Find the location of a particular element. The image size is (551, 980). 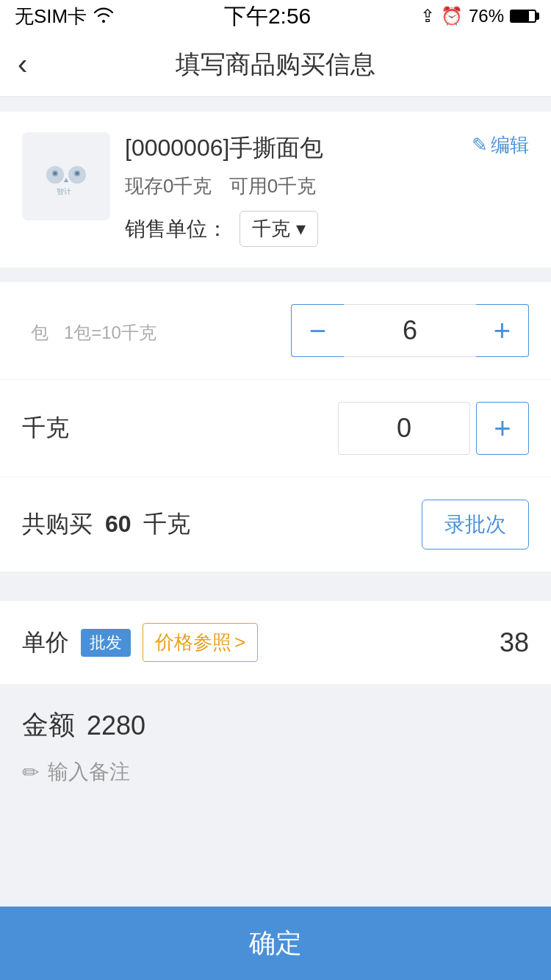

price-label-group: 单价 批发 价格参照 > is located at coordinates (140, 642).